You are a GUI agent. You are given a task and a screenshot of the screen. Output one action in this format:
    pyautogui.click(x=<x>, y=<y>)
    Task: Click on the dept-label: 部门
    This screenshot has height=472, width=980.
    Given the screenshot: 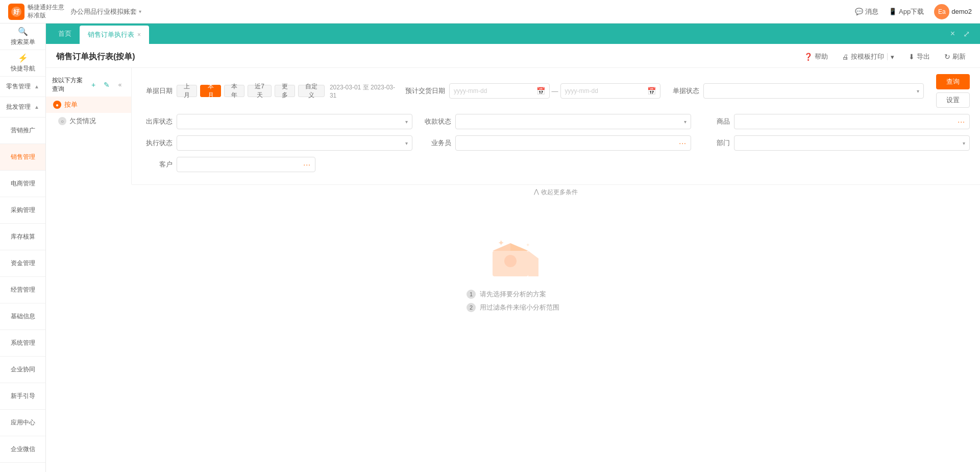 What is the action you would take?
    pyautogui.click(x=715, y=143)
    